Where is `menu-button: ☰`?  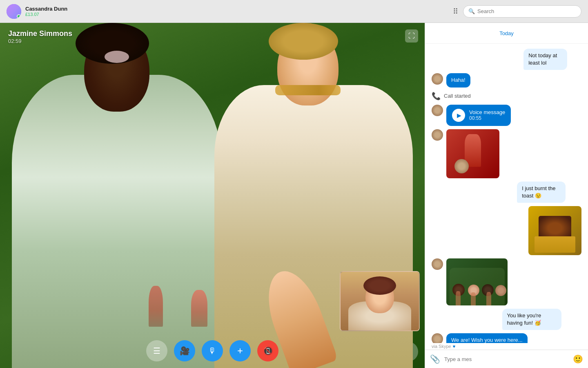
menu-button: ☰ is located at coordinates (157, 351).